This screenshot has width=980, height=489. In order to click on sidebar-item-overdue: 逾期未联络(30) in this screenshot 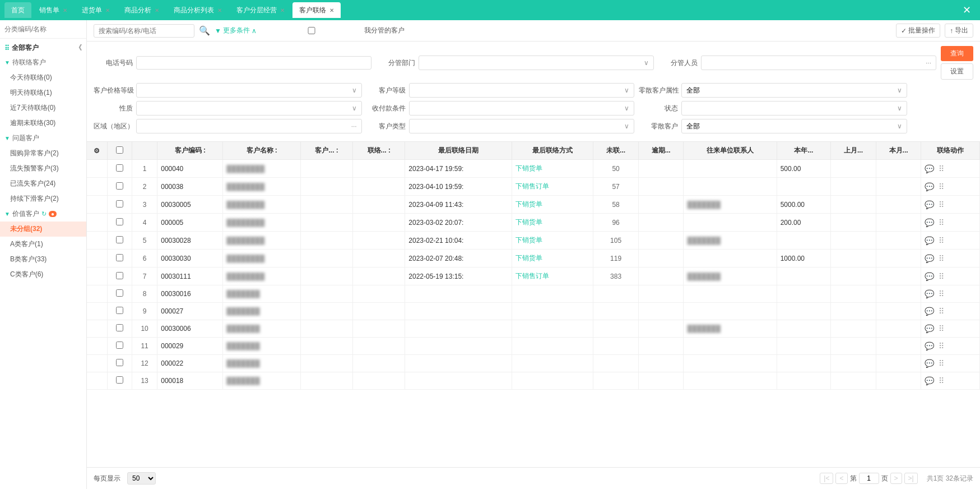, I will do `click(43, 123)`.